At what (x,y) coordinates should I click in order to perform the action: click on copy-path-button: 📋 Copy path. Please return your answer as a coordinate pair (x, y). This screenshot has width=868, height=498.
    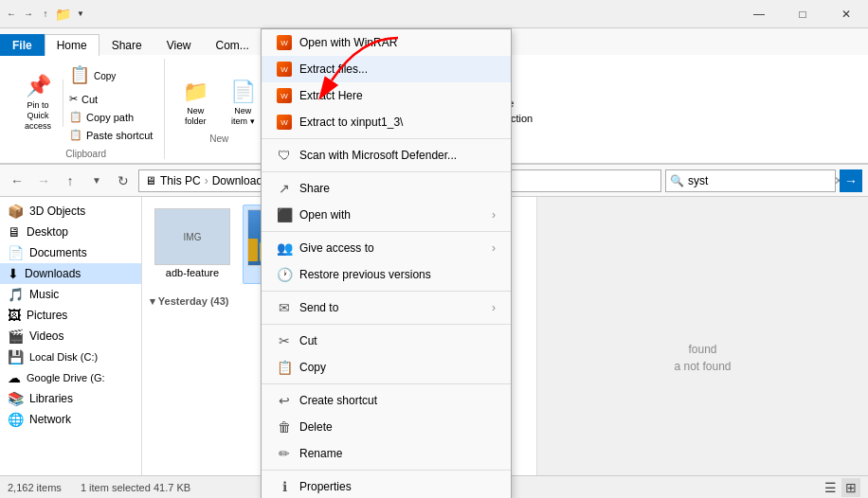
    Looking at the image, I should click on (111, 117).